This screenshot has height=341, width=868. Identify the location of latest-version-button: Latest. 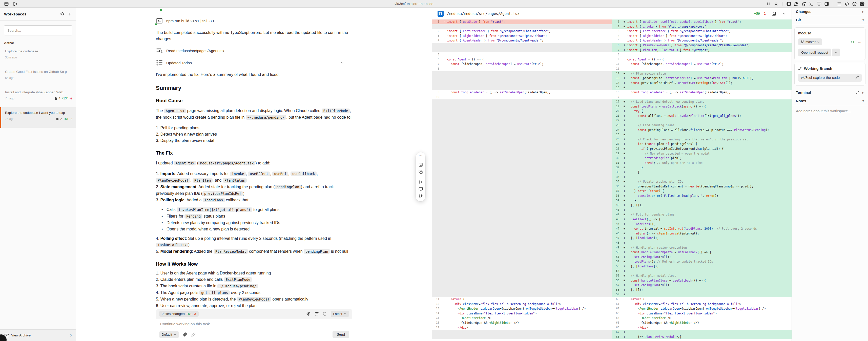
(340, 314).